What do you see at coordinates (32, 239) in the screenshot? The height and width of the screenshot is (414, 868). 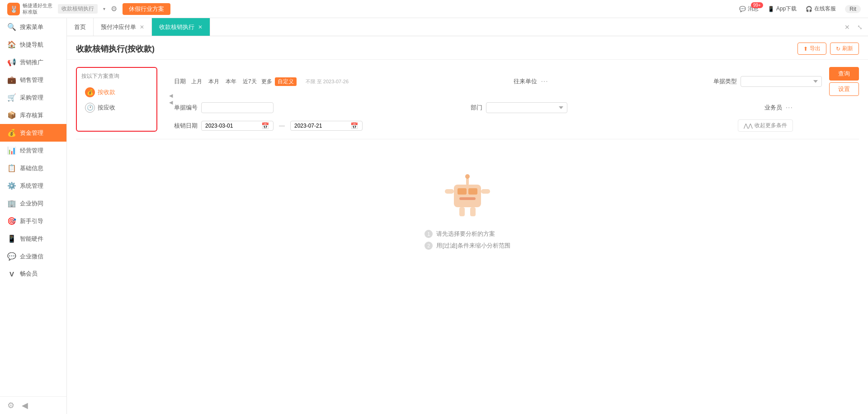 I see `sidebar-item-label: 智能硬件` at bounding box center [32, 239].